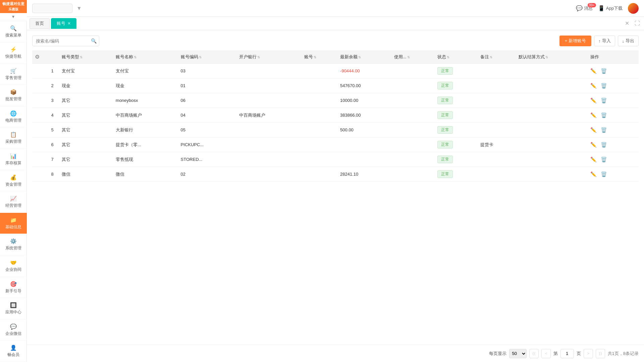 The height and width of the screenshot is (362, 644). Describe the element at coordinates (13, 117) in the screenshot. I see `sidebar-item-ecommerce: 🌐 电商管理` at that location.